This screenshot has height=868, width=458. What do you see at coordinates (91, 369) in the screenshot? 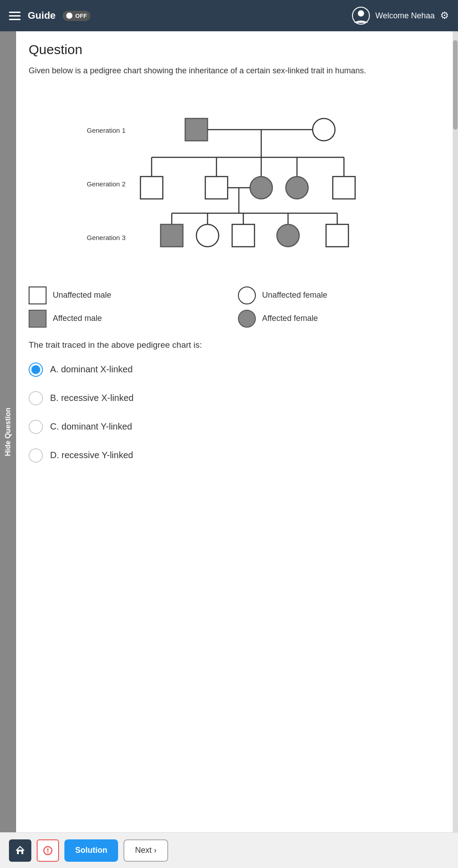
I see `option-a-label: A. dominant X-linked` at bounding box center [91, 369].